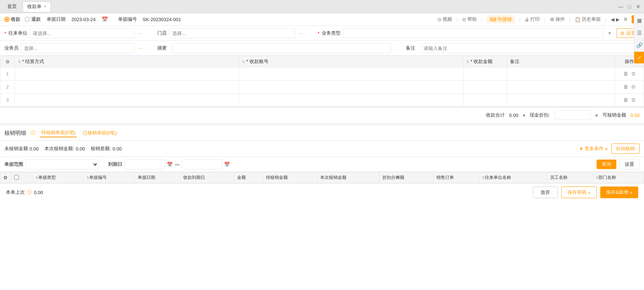  Describe the element at coordinates (623, 34) in the screenshot. I see `settings-gear-icon: ⚙` at that location.